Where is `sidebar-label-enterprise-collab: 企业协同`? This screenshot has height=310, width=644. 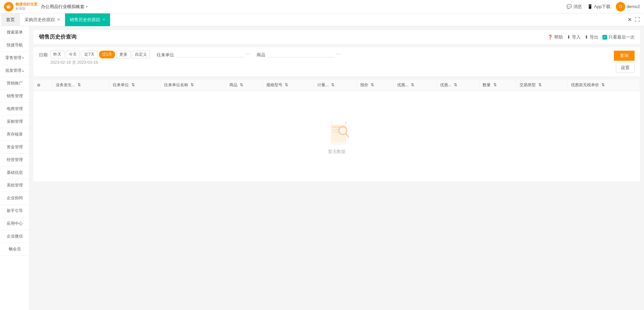
sidebar-label-enterprise-collab: 企业协同 is located at coordinates (15, 198).